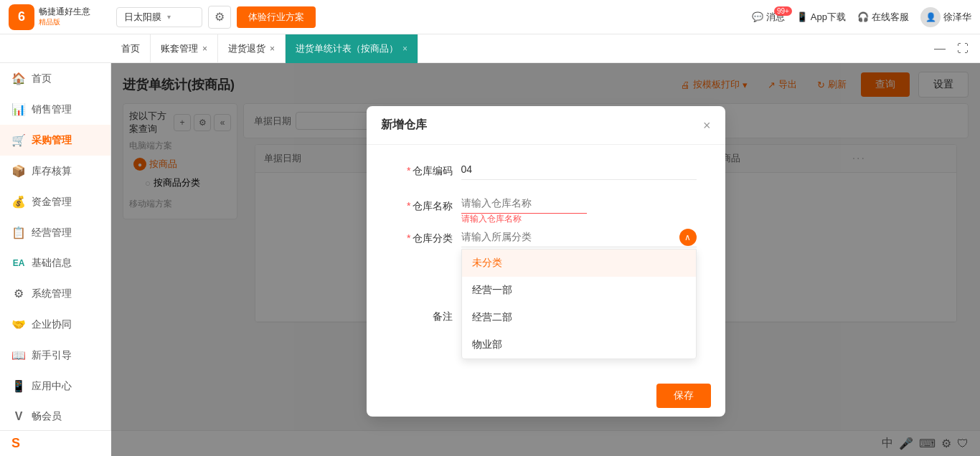 The width and height of the screenshot is (980, 456). Describe the element at coordinates (546, 204) in the screenshot. I see `name-field-row: 仓库名称 请输入仓库名称` at that location.